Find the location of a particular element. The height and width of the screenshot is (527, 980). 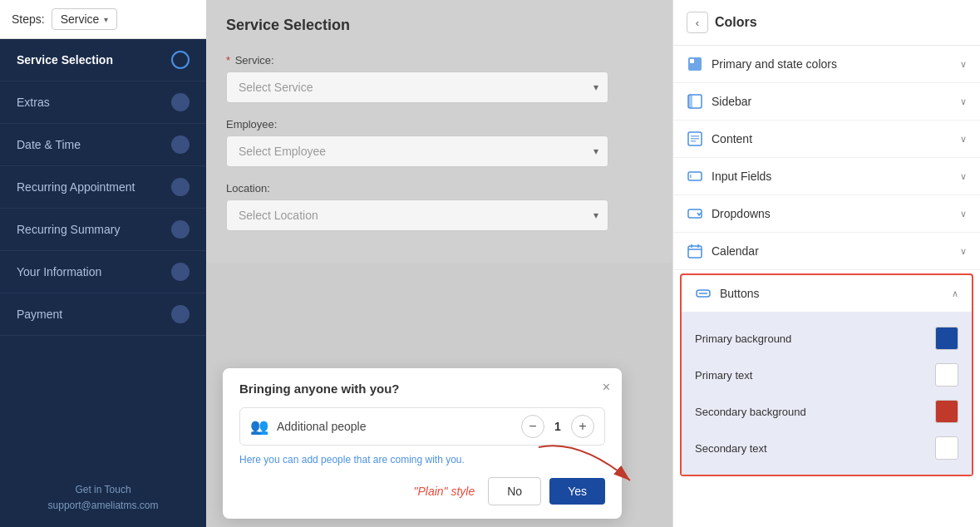

dropdowns-section-icon is located at coordinates (695, 214).